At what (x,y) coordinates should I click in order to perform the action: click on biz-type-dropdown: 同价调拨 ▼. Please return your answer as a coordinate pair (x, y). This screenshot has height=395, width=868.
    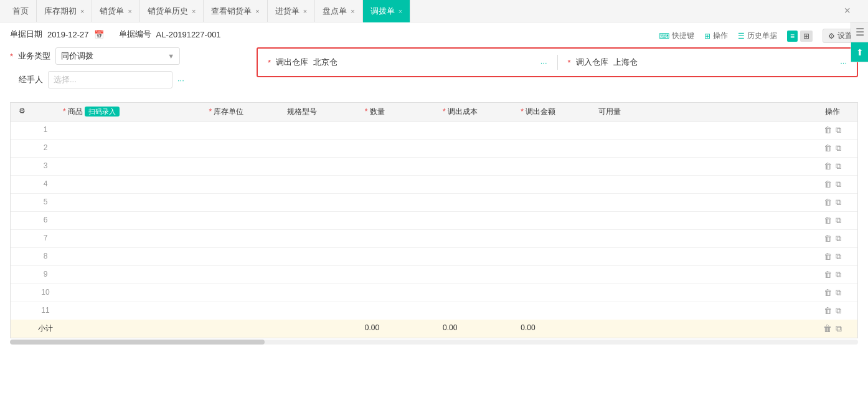
    Looking at the image, I should click on (118, 56).